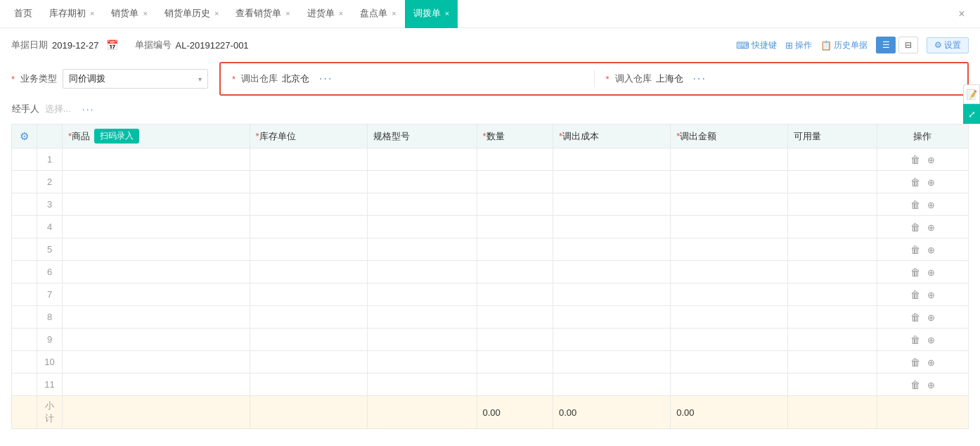  Describe the element at coordinates (799, 45) in the screenshot. I see `operations-button: ⊞ 操作` at that location.